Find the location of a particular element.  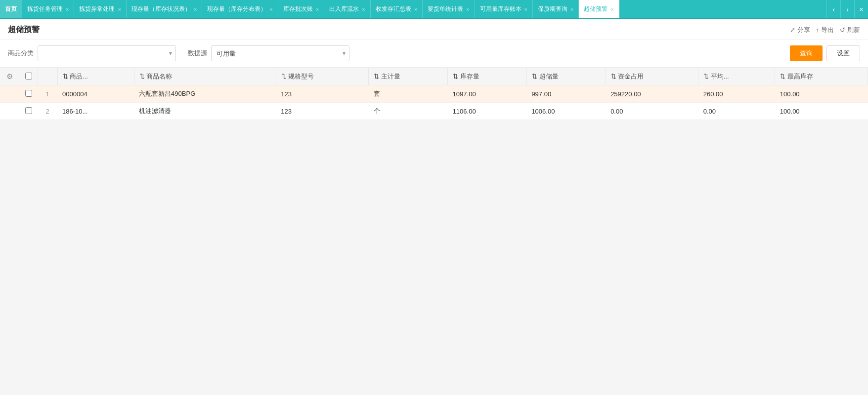

data-source-group: 数据源 可用量 库存量 is located at coordinates (269, 53).